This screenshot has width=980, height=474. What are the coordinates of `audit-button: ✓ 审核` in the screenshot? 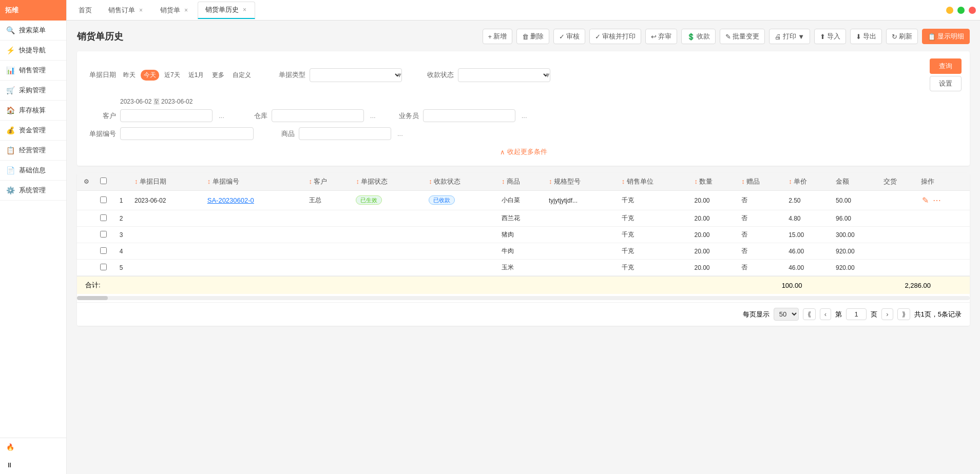 It's located at (569, 36).